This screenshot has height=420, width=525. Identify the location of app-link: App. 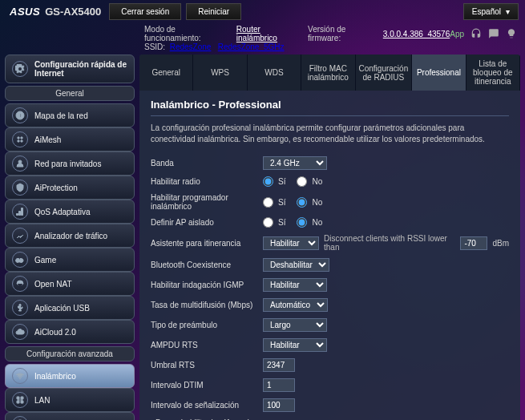
(457, 34).